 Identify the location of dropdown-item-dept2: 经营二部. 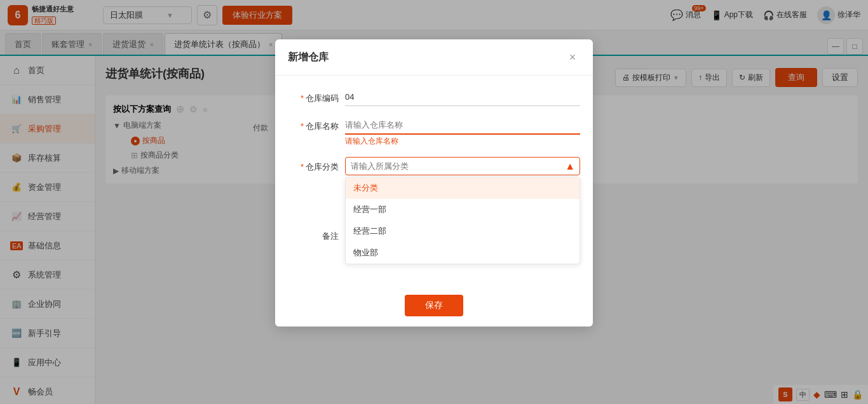
(463, 231).